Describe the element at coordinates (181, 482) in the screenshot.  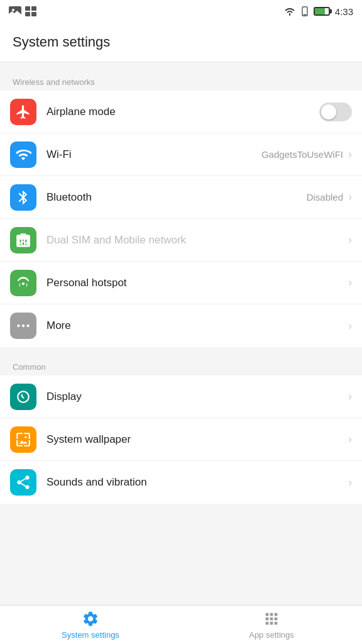
I see `setting-item-sounds: Sounds and vibration ›` at that location.